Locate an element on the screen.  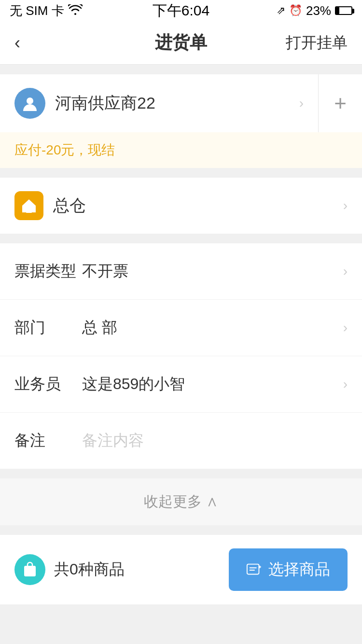
department-label: 部门 is located at coordinates (48, 328).